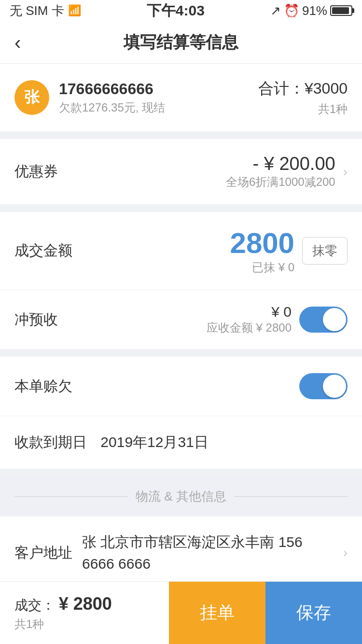 This screenshot has height=644, width=362. I want to click on toggle-knob, so click(334, 320).